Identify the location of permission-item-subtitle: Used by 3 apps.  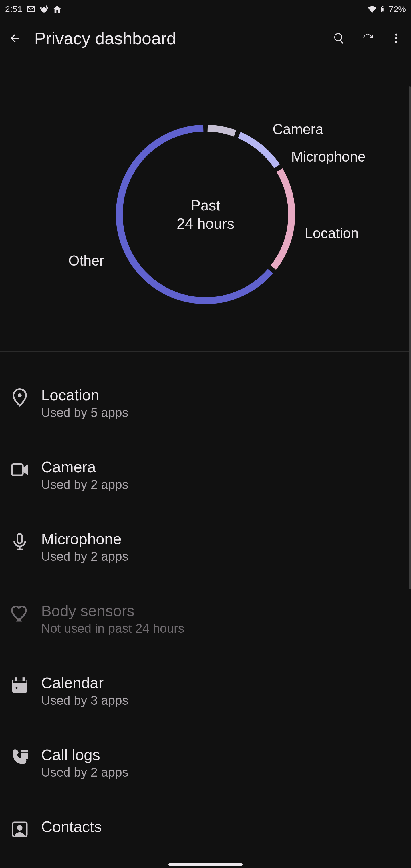
(85, 700).